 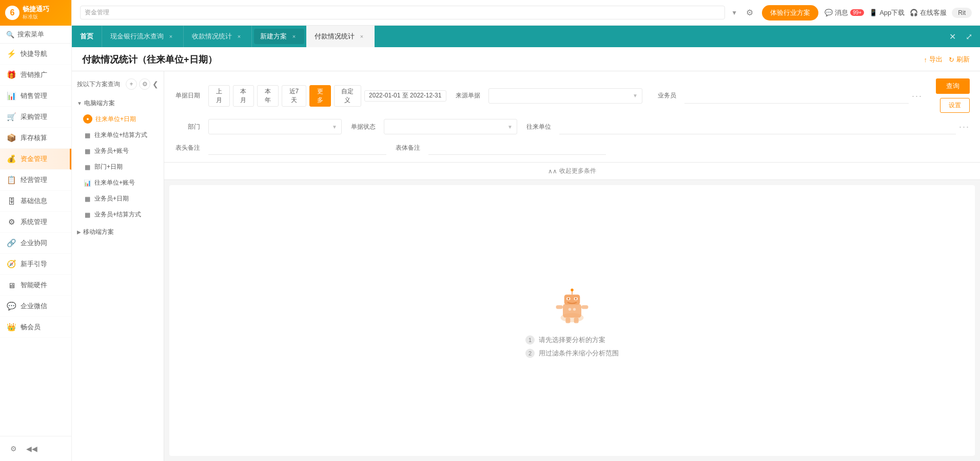 I want to click on tip-text-2: 用过滤条件来缩小分析范围, so click(x=579, y=353).